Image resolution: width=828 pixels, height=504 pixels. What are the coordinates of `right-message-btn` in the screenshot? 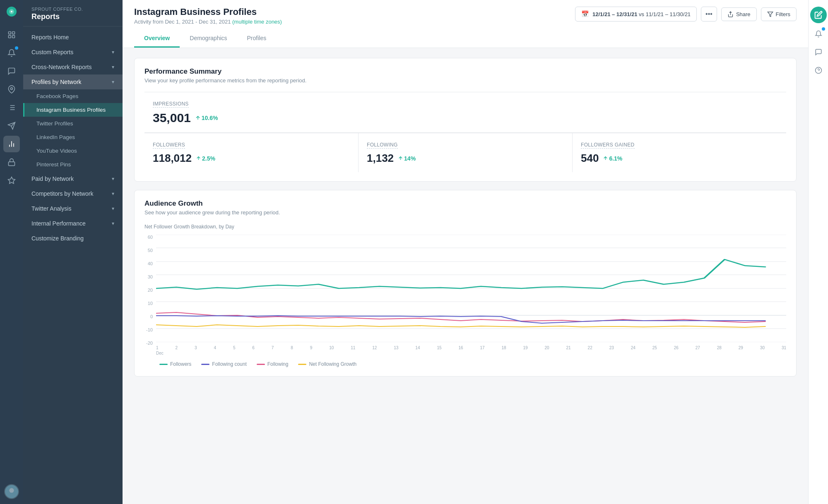 It's located at (818, 52).